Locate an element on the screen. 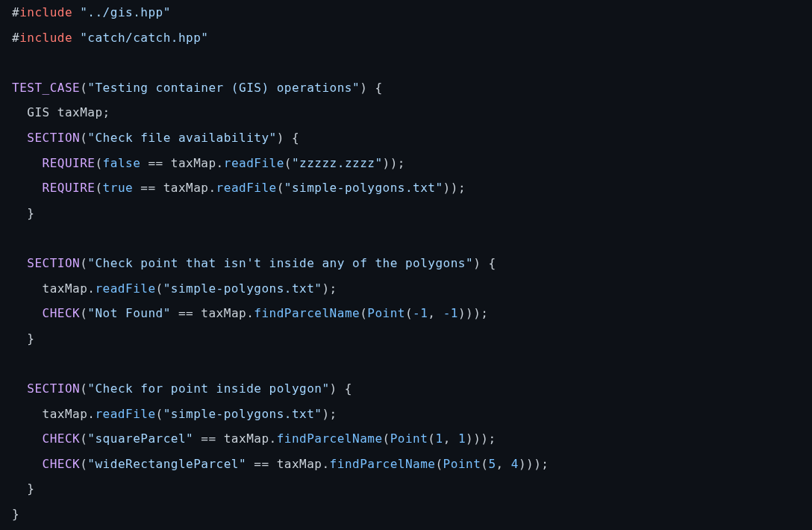 The width and height of the screenshot is (812, 530). code-line: SECTION("Check file availability") { is located at coordinates (406, 138).